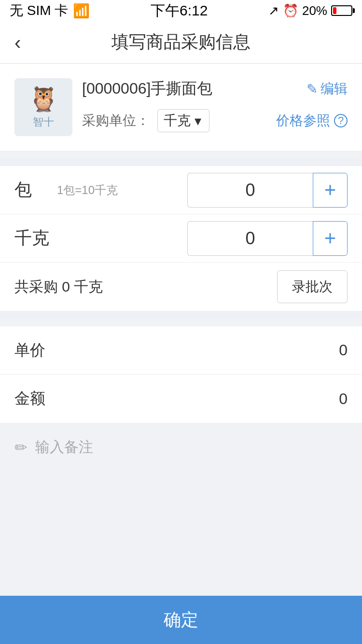  I want to click on notes-placeholder: 输入备注, so click(64, 447).